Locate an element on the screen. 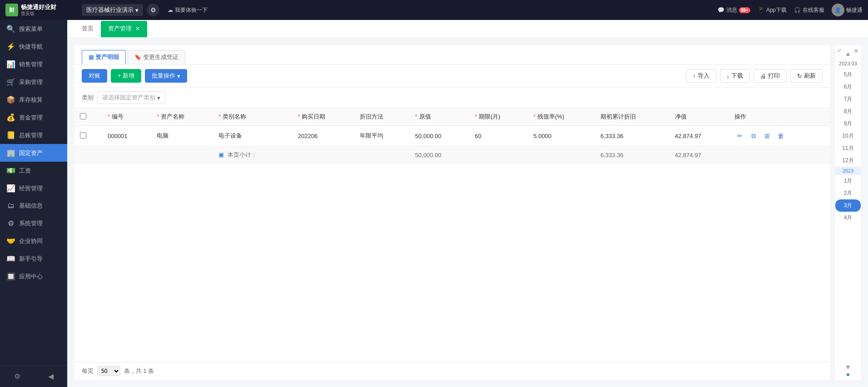 The image size is (868, 387). cloud-icon: ☁ is located at coordinates (170, 10).